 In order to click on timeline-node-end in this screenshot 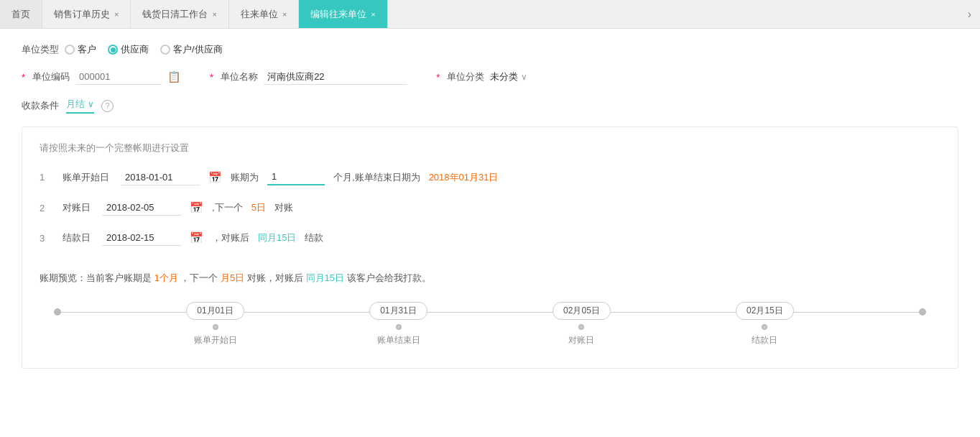, I will do `click(923, 309)`.